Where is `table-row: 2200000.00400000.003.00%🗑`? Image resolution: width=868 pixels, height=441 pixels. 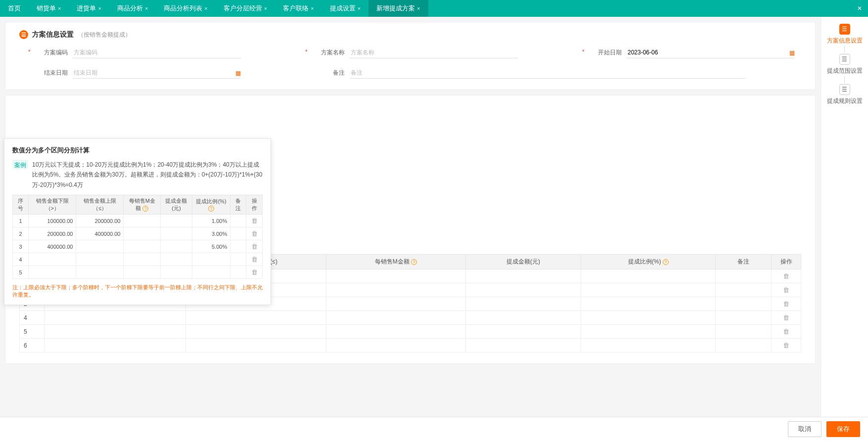
table-row: 2200000.00400000.003.00%🗑 is located at coordinates (137, 234).